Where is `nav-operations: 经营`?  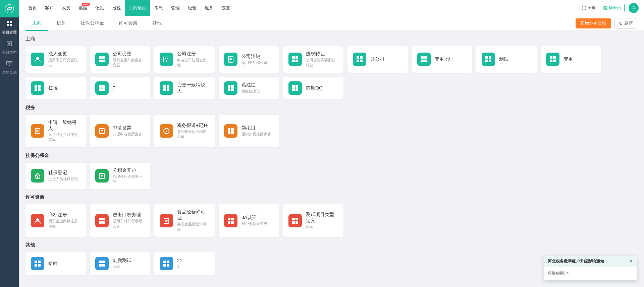 nav-operations: 经营 is located at coordinates (192, 8).